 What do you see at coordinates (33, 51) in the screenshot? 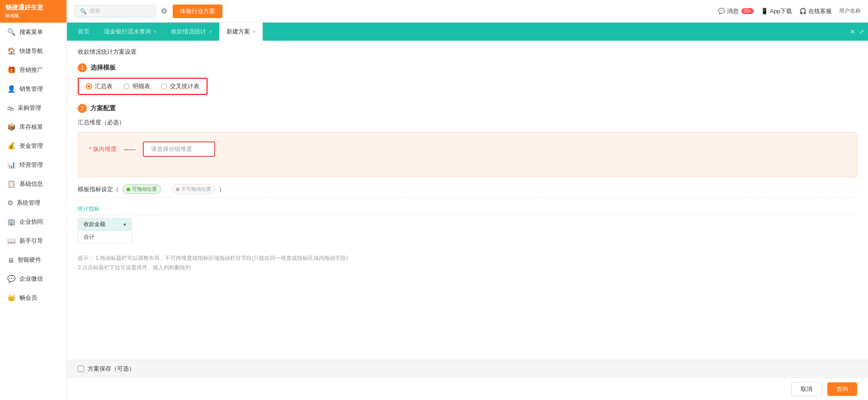
I see `sidebar-item-quick-nav: 🏠 快捷导航` at bounding box center [33, 51].